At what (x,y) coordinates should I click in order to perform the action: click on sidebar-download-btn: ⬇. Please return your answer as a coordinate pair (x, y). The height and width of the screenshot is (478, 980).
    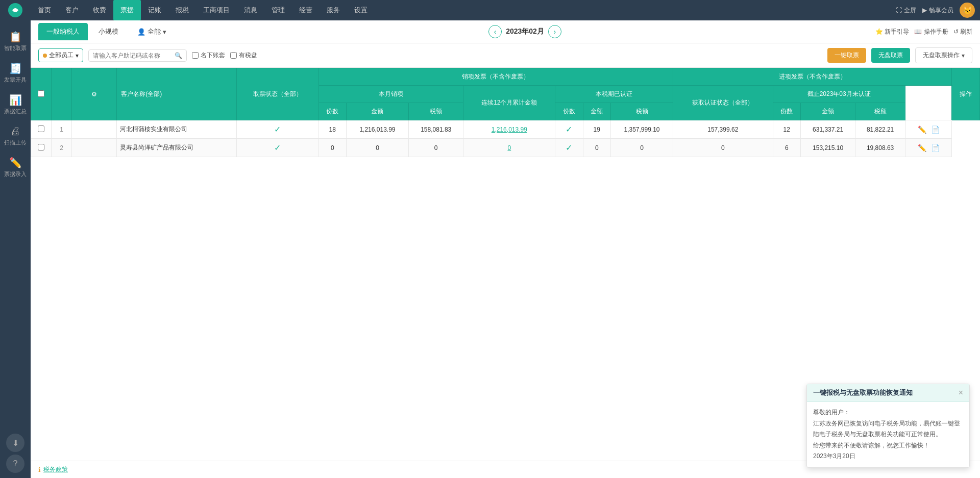
    Looking at the image, I should click on (15, 443).